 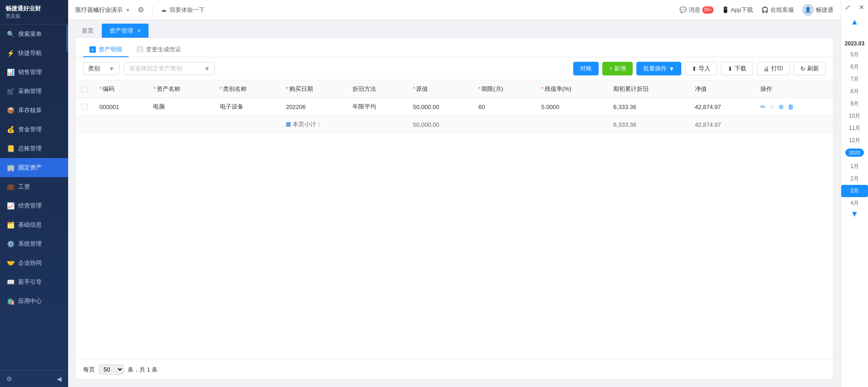 What do you see at coordinates (103, 10) in the screenshot?
I see `company-selector: 医疗器械行业演示 ▼` at bounding box center [103, 10].